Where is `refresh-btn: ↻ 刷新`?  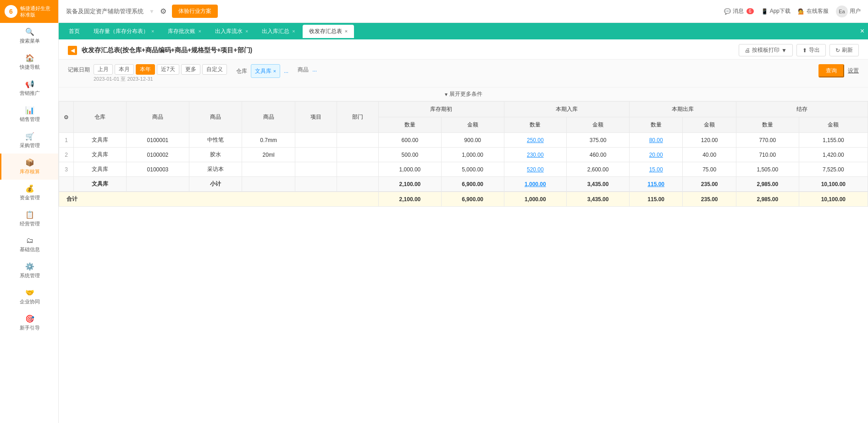
refresh-btn: ↻ 刷新 is located at coordinates (844, 50).